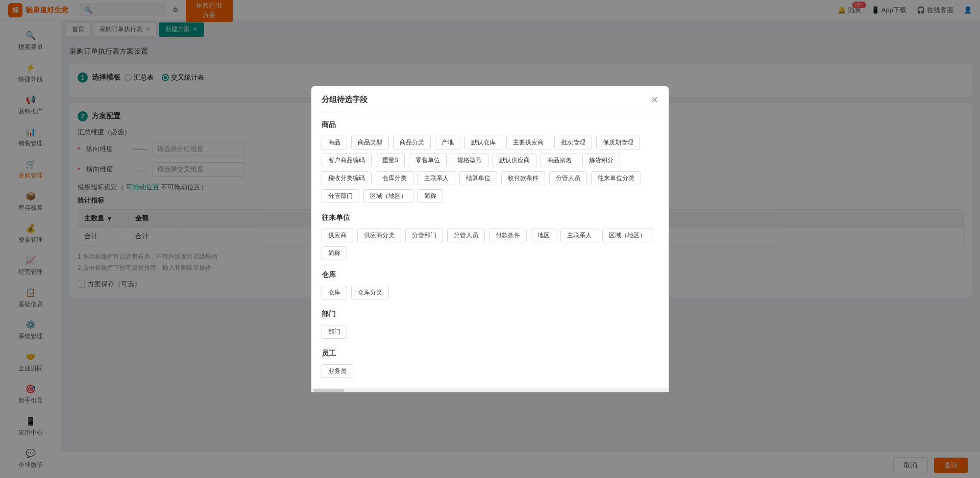 This screenshot has height=478, width=980. What do you see at coordinates (490, 324) in the screenshot?
I see `field-section-dept: 部门 部门` at bounding box center [490, 324].